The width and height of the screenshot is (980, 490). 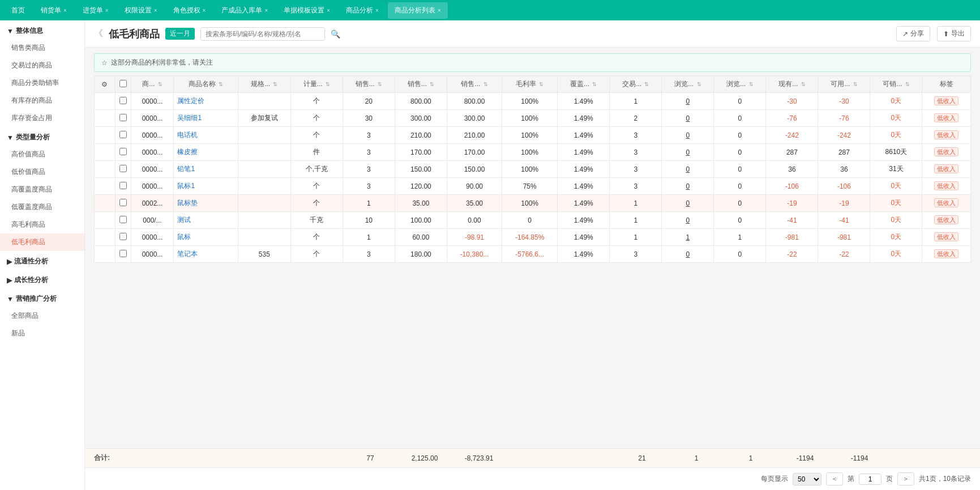 I want to click on sidebar-group-marketing: ▼ 营销推广分析, so click(x=42, y=298).